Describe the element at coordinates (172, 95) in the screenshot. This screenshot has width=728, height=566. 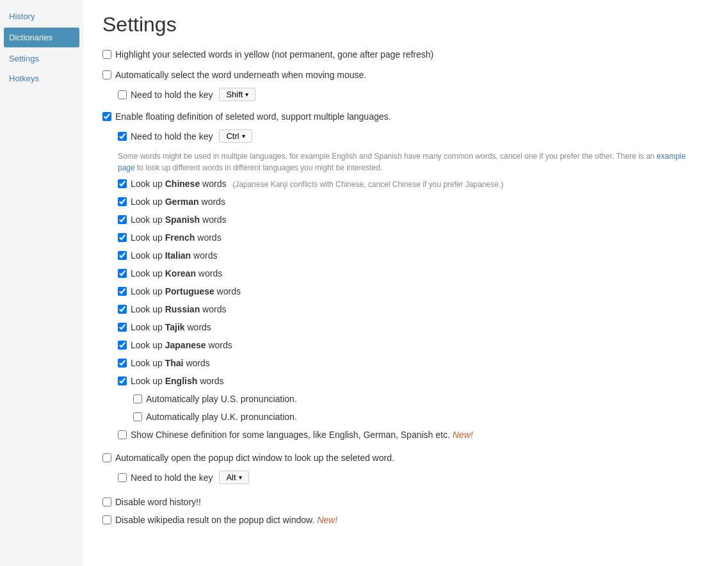
I see `auto-select-hold-key-label: Need to hold the key` at that location.